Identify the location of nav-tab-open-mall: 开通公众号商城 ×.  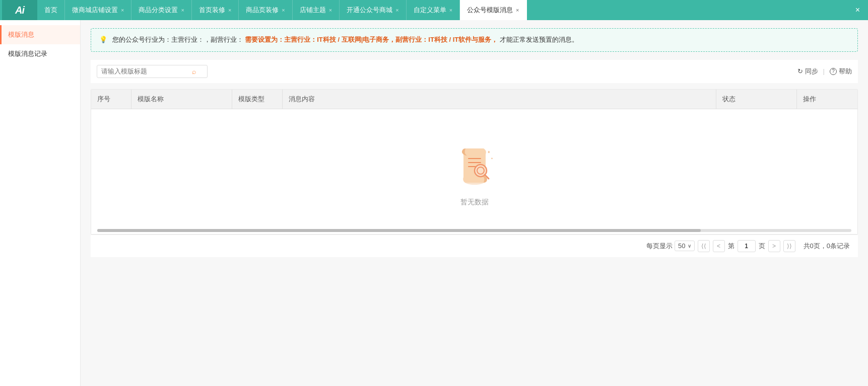
(373, 10).